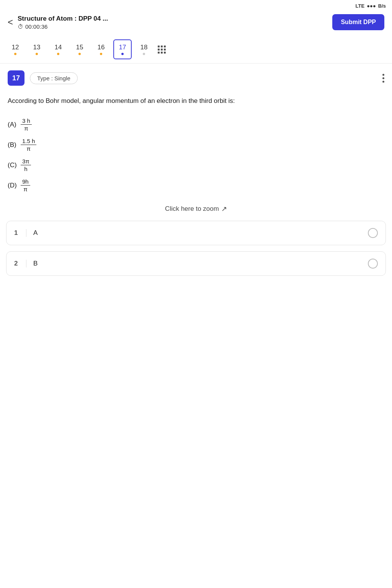 Image resolution: width=392 pixels, height=588 pixels. What do you see at coordinates (371, 6) in the screenshot?
I see `status-icons: LTE ●●● B/s` at bounding box center [371, 6].